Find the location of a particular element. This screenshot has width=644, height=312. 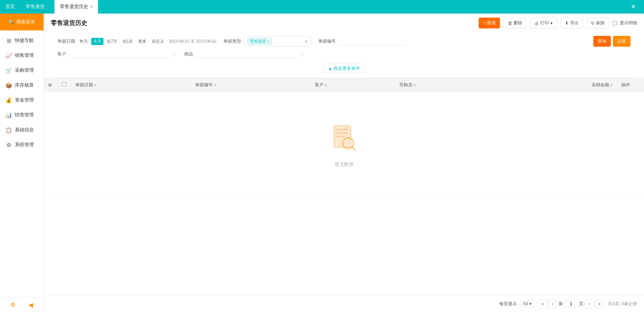

sort-amount: 实销金额 ⇅ is located at coordinates (602, 85).